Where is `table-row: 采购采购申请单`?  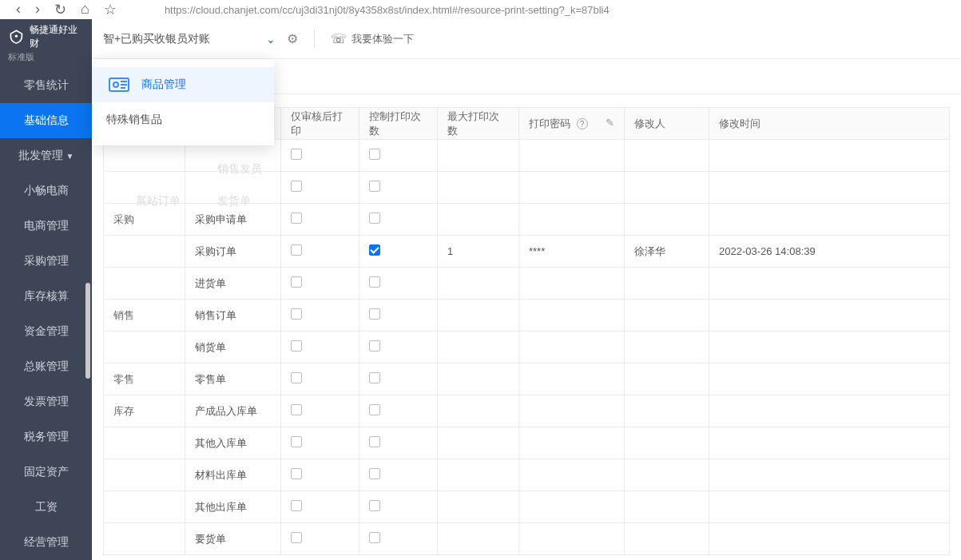 table-row: 采购采购申请单 is located at coordinates (527, 220).